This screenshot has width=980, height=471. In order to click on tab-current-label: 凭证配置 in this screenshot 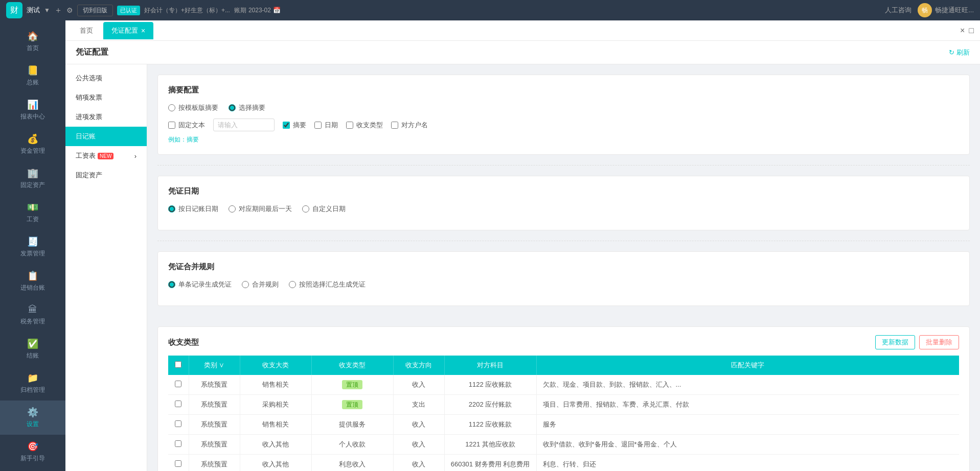, I will do `click(125, 31)`.